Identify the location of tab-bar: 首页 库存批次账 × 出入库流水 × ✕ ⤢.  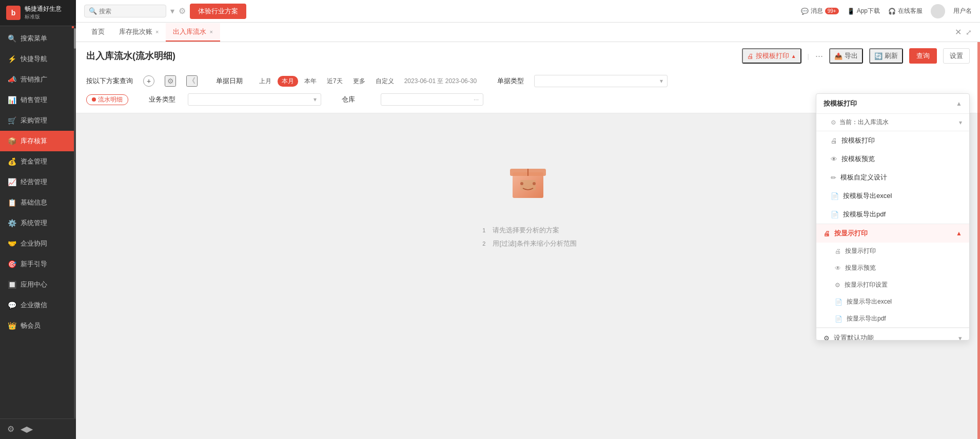
(528, 32).